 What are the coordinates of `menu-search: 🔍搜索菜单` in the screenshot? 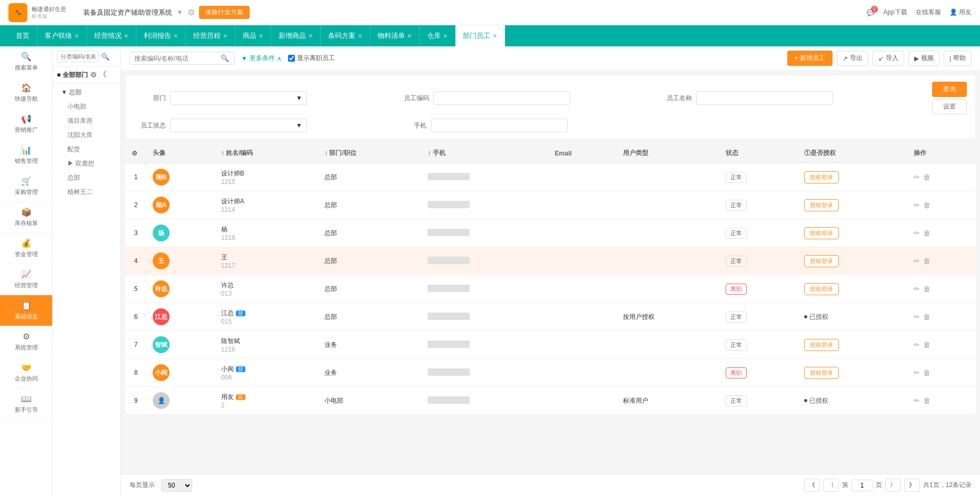 It's located at (26, 62).